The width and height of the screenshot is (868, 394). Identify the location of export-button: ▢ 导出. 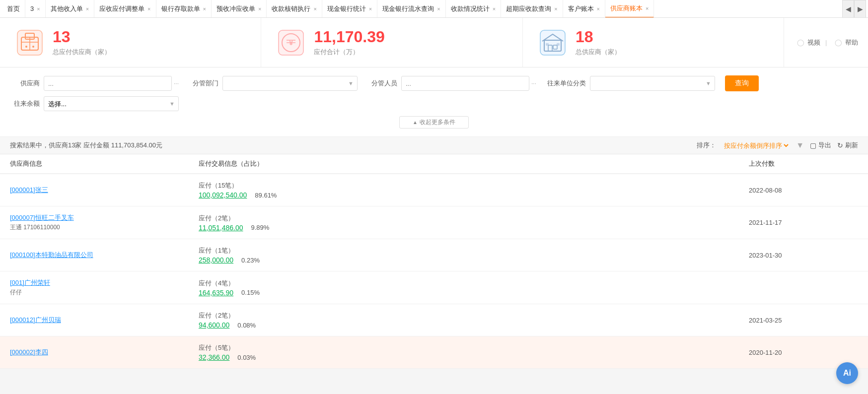
(820, 145).